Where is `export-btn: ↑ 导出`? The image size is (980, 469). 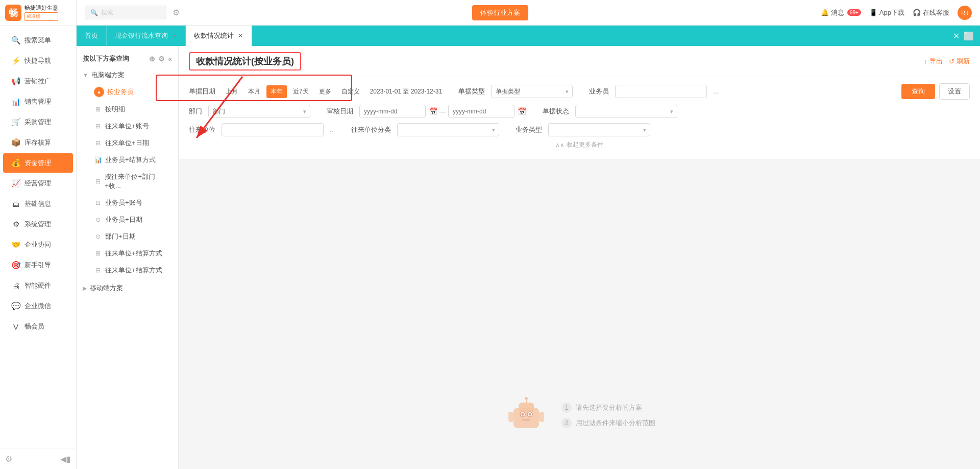 export-btn: ↑ 导出 is located at coordinates (934, 61).